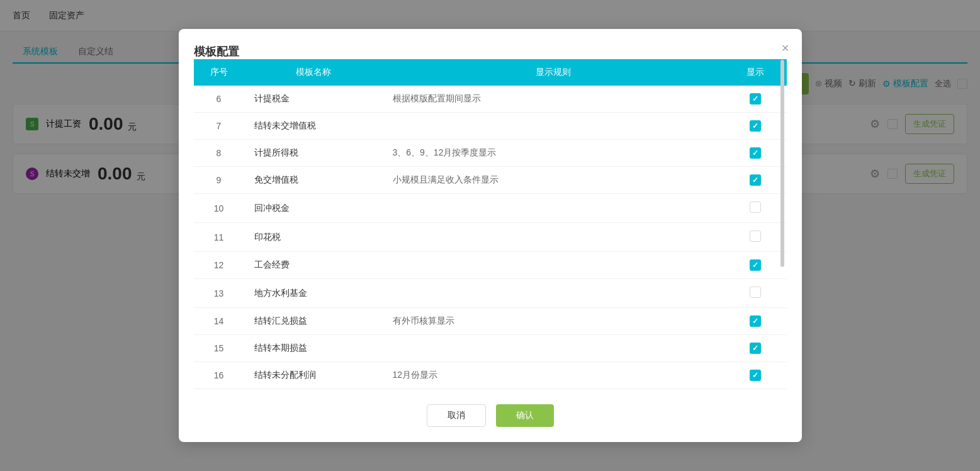  What do you see at coordinates (553, 321) in the screenshot?
I see `cell-rule: 有外币核算显示` at bounding box center [553, 321].